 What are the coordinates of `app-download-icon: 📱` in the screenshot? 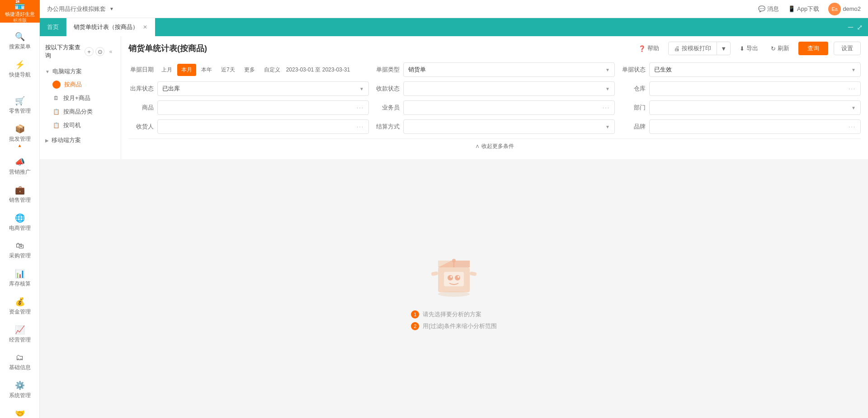 It's located at (792, 9).